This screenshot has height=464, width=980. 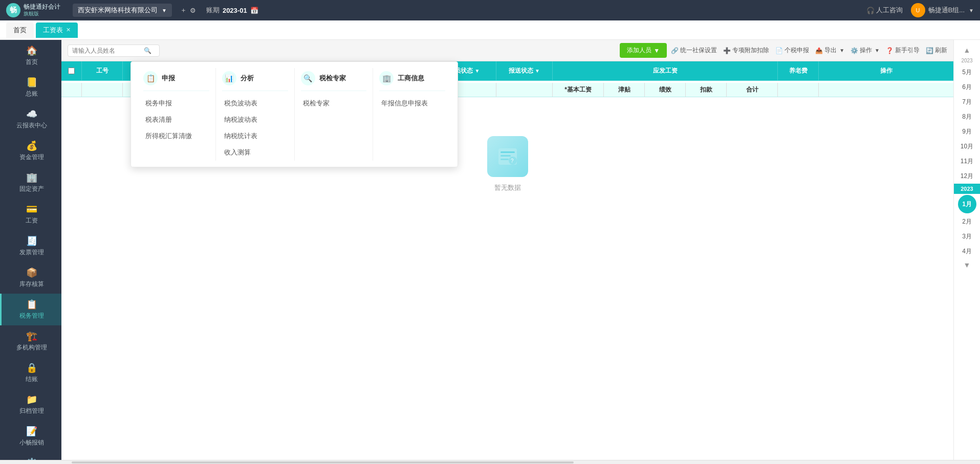 What do you see at coordinates (176, 136) in the screenshot?
I see `income-tax-calc-item: 所得税汇算清缴` at bounding box center [176, 136].